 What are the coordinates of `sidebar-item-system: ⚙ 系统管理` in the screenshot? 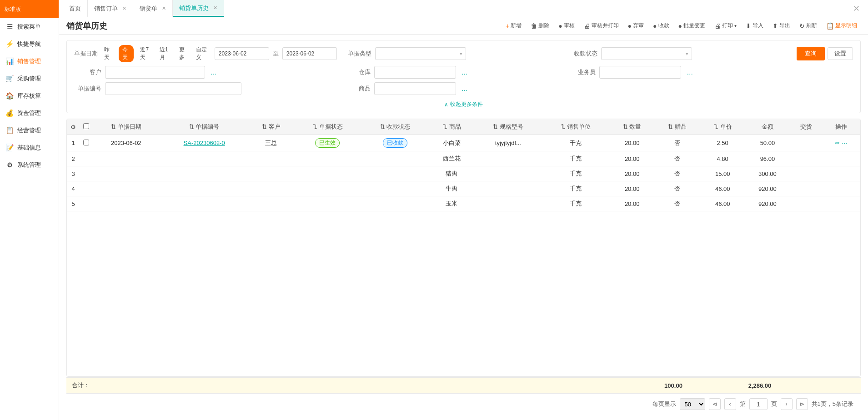 It's located at (29, 165).